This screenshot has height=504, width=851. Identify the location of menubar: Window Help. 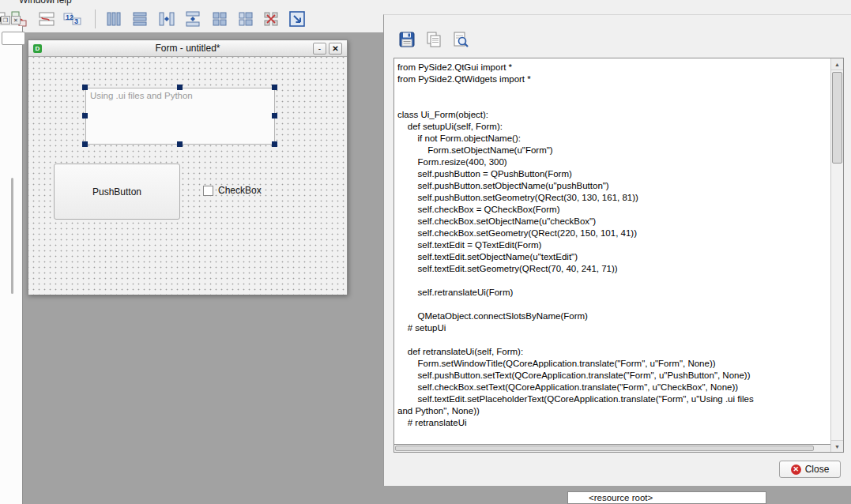
(425, 3).